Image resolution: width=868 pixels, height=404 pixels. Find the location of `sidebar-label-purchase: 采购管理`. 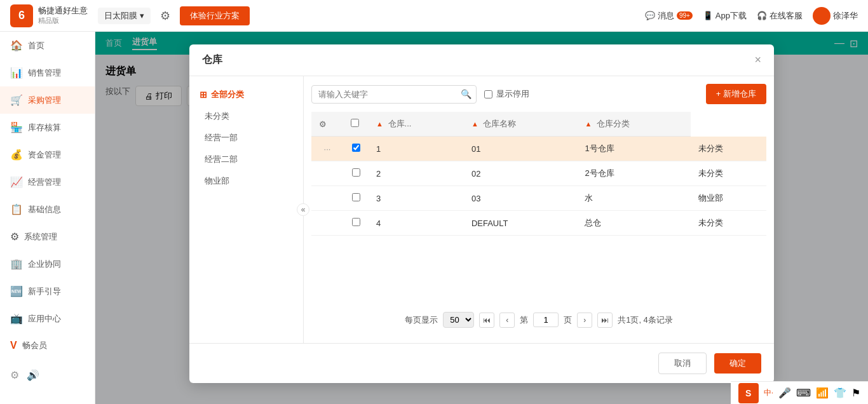

sidebar-label-purchase: 采购管理 is located at coordinates (44, 100).